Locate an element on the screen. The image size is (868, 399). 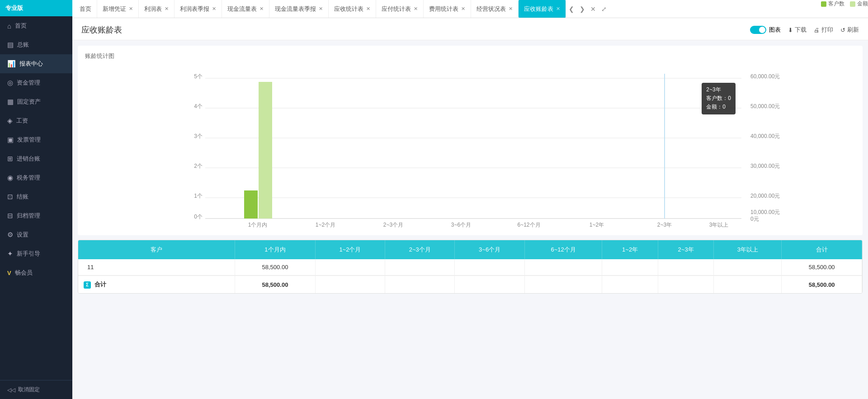
tax-icon: ◉ is located at coordinates (10, 178).